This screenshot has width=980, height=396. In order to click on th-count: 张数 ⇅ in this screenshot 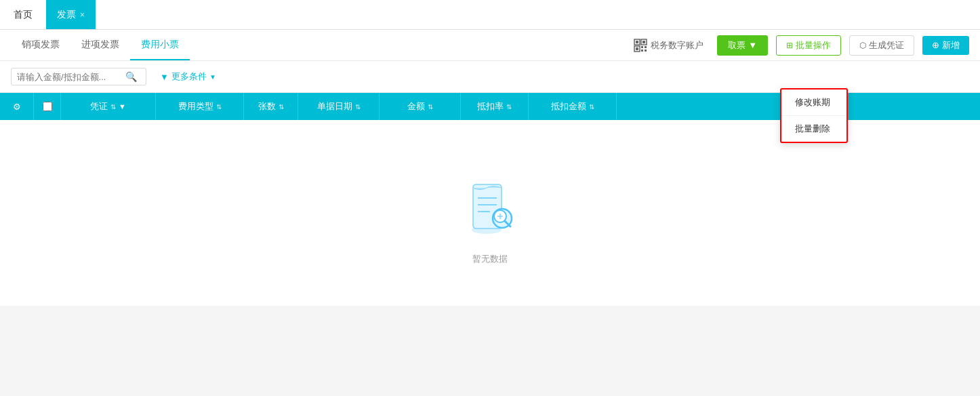, I will do `click(271, 106)`.